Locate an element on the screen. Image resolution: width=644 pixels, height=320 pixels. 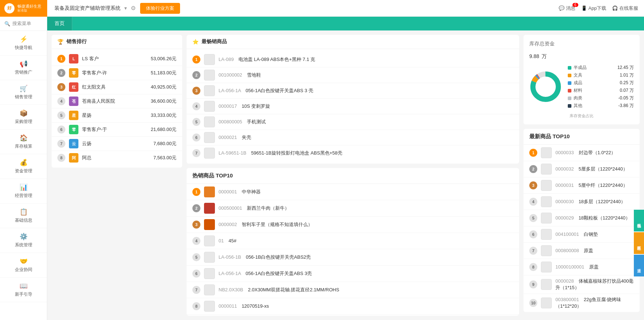
rank-amount: 33,333.00元 is located at coordinates (163, 115).